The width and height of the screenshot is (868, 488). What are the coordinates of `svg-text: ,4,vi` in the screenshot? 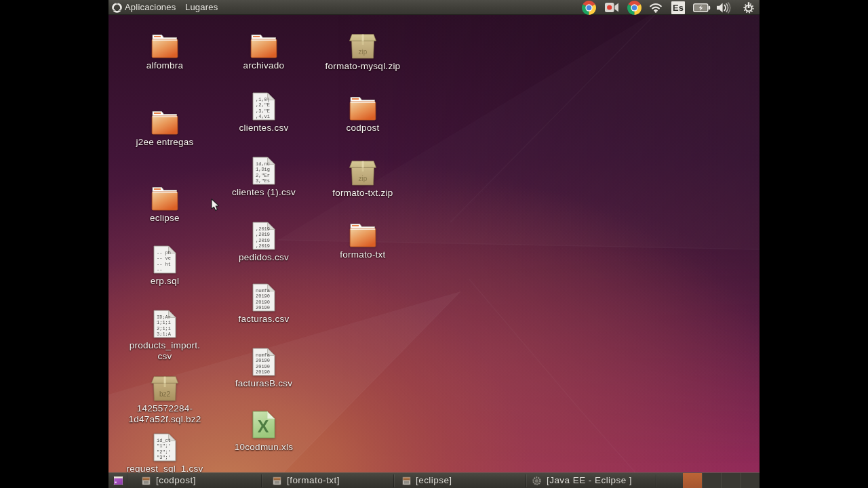 It's located at (263, 117).